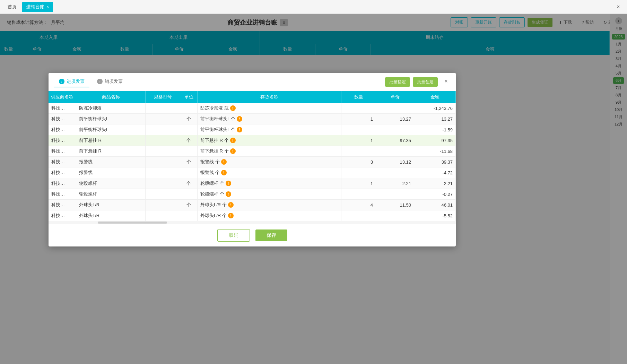  What do you see at coordinates (234, 235) in the screenshot?
I see `cancel-button: 取消` at bounding box center [234, 235].